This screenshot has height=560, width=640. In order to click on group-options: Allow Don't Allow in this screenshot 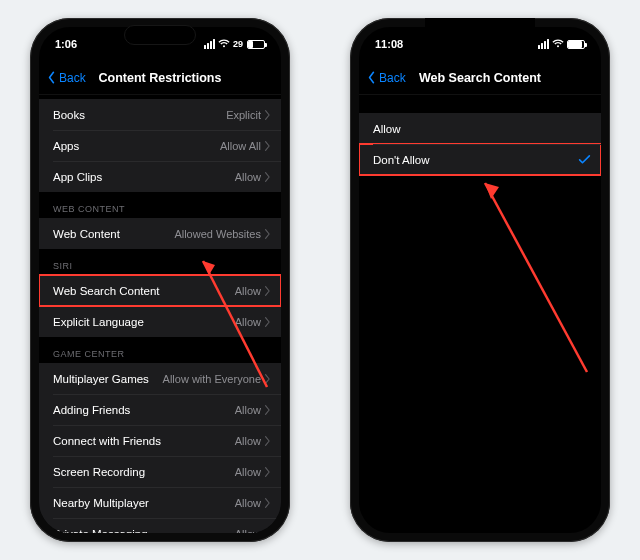, I will do `click(480, 144)`.